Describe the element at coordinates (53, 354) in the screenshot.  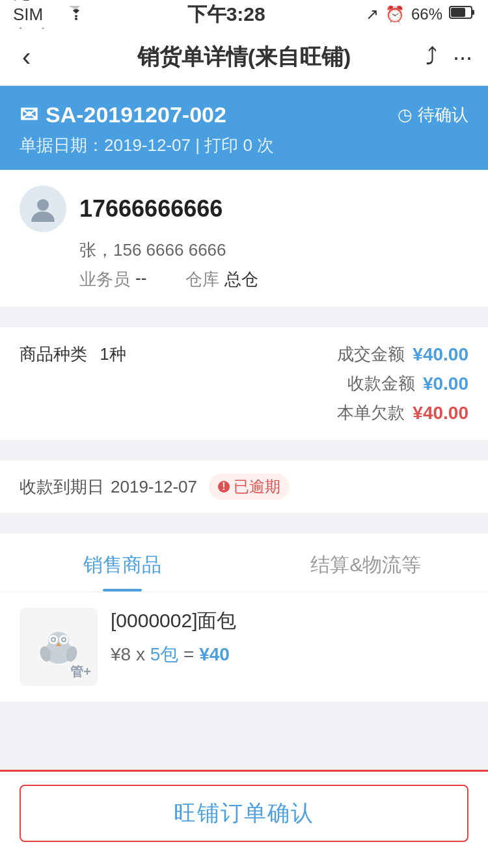
I see `product-types-label: 商品种类` at that location.